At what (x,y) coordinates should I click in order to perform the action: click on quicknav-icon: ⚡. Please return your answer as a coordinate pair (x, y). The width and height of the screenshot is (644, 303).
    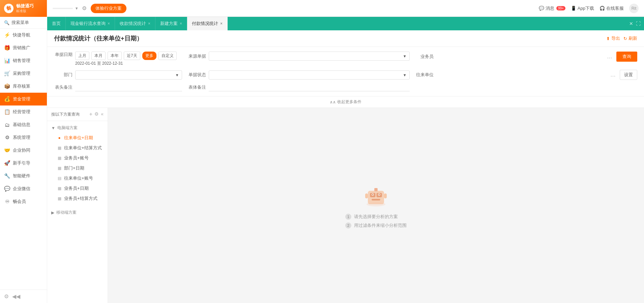
    Looking at the image, I should click on (7, 35).